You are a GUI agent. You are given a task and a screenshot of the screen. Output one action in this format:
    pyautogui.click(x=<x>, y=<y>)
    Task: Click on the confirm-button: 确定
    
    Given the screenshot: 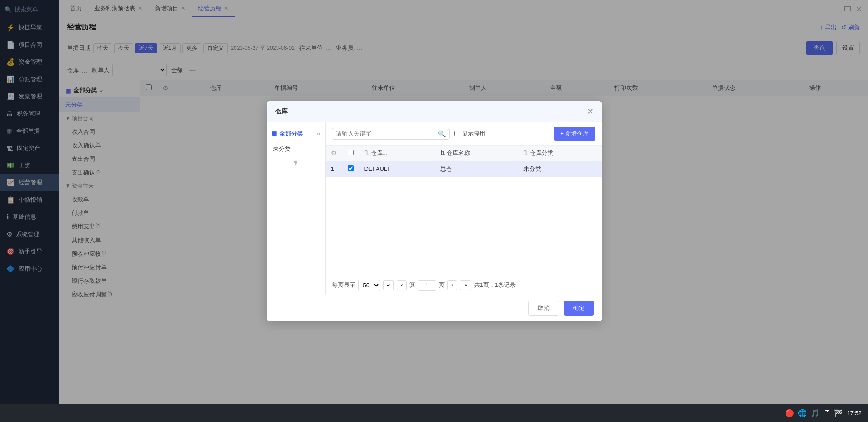 What is the action you would take?
    pyautogui.click(x=579, y=308)
    